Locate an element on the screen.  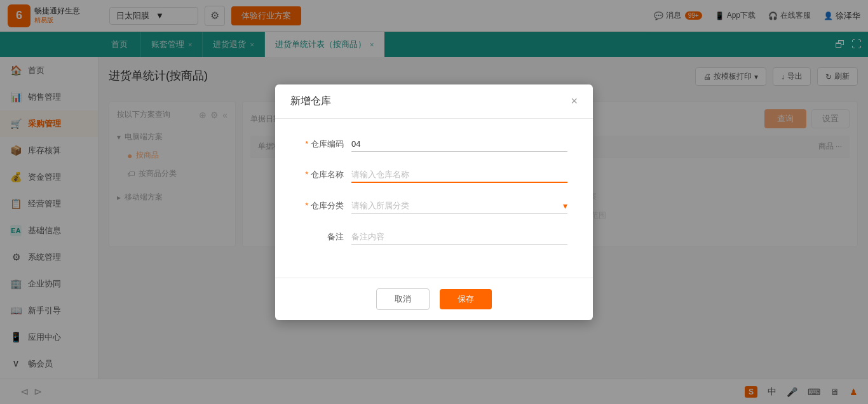
note-label: 备注 is located at coordinates (326, 237).